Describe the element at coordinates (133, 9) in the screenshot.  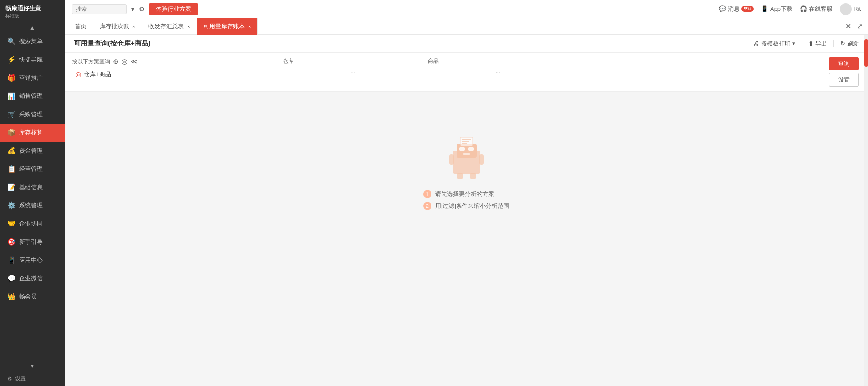
I see `dropdown-btn: ▾` at that location.